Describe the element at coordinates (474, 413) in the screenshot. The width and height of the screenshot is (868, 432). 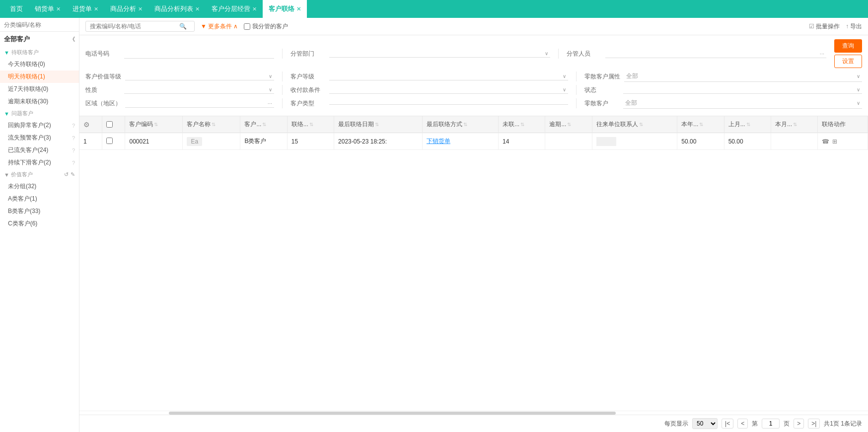
I see `horizontal-scrollbar` at that location.